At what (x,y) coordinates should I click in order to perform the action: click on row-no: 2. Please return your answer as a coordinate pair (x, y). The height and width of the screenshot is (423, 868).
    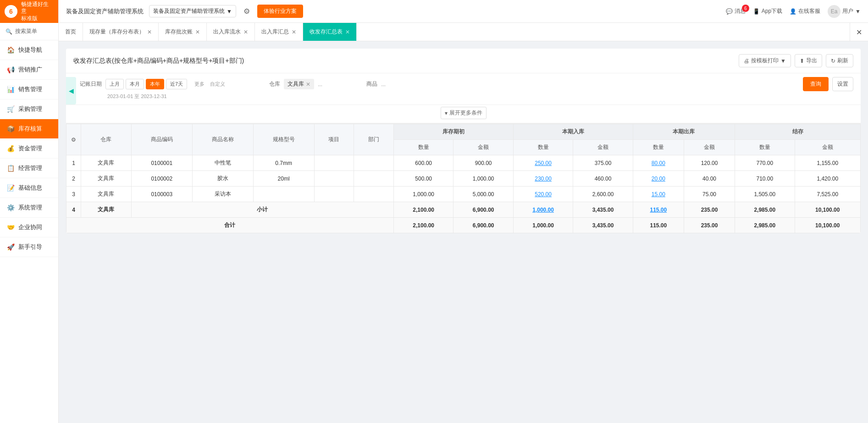
    Looking at the image, I should click on (74, 179).